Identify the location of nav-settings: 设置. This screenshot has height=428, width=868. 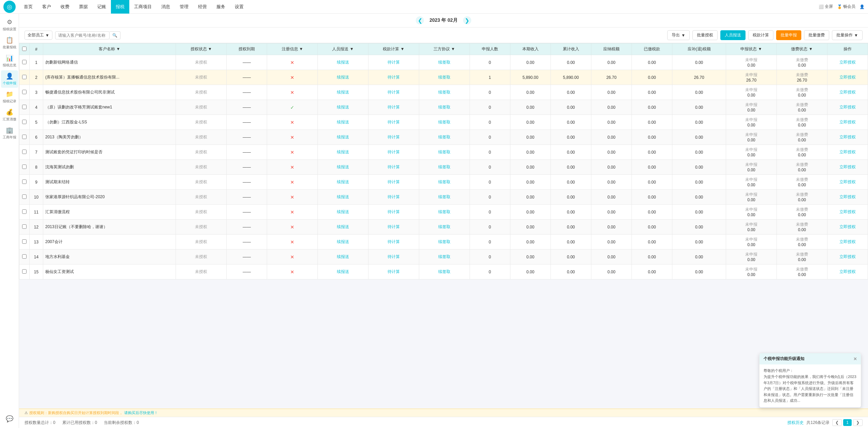
(239, 7).